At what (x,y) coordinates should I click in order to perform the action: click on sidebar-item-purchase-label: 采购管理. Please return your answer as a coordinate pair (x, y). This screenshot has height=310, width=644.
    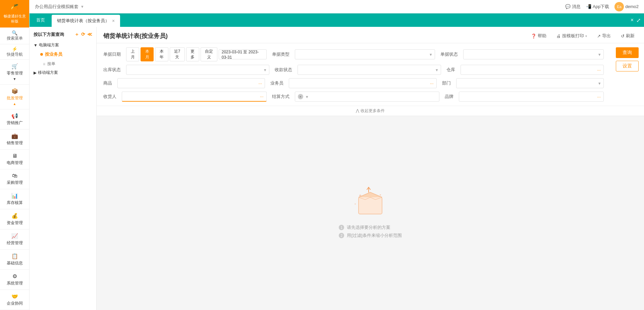
    Looking at the image, I should click on (15, 183).